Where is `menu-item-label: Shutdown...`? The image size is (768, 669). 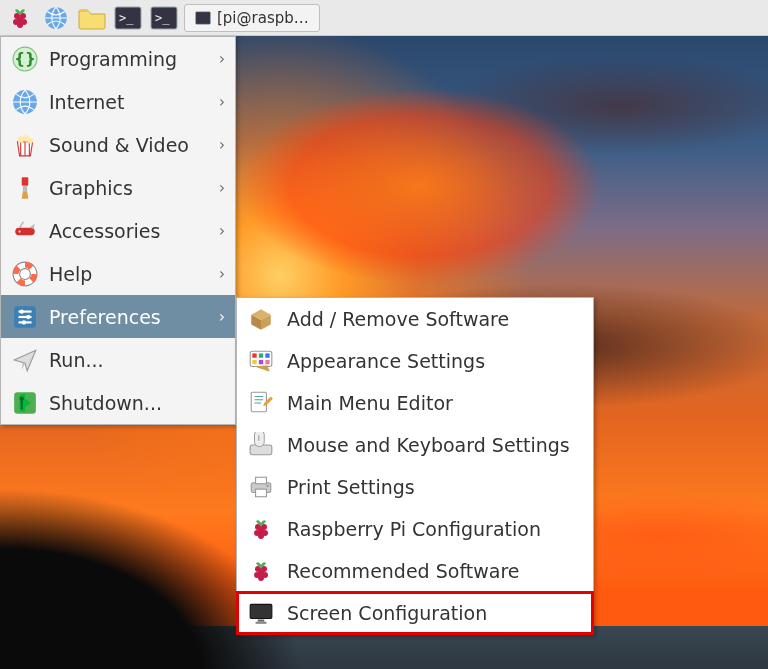
menu-item-label: Shutdown... is located at coordinates (137, 403).